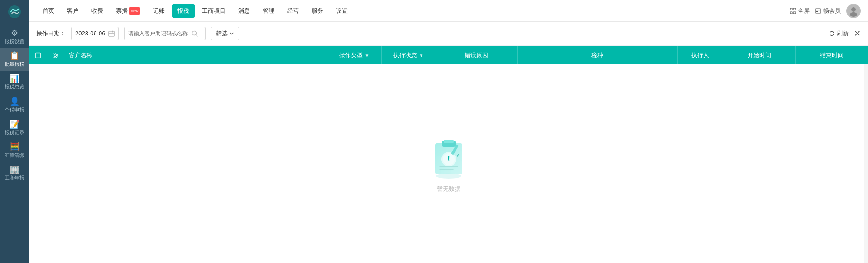  I want to click on th-checkbox, so click(38, 55).